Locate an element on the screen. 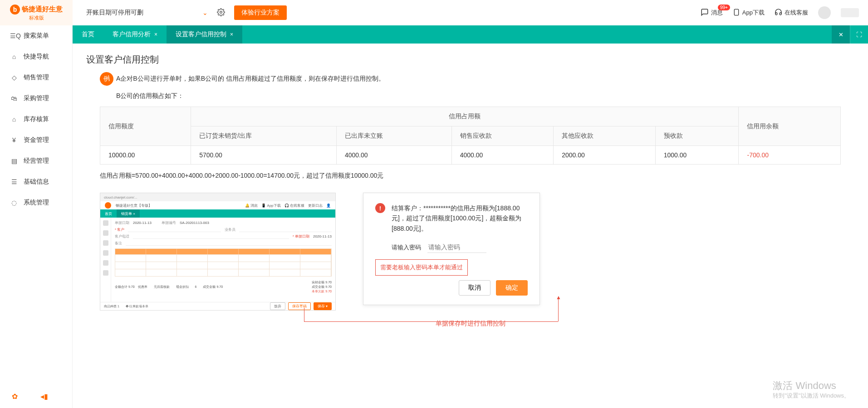 Image resolution: width=868 pixels, height=408 pixels. sidebar-item-system: ◌系统管理 is located at coordinates (36, 203).